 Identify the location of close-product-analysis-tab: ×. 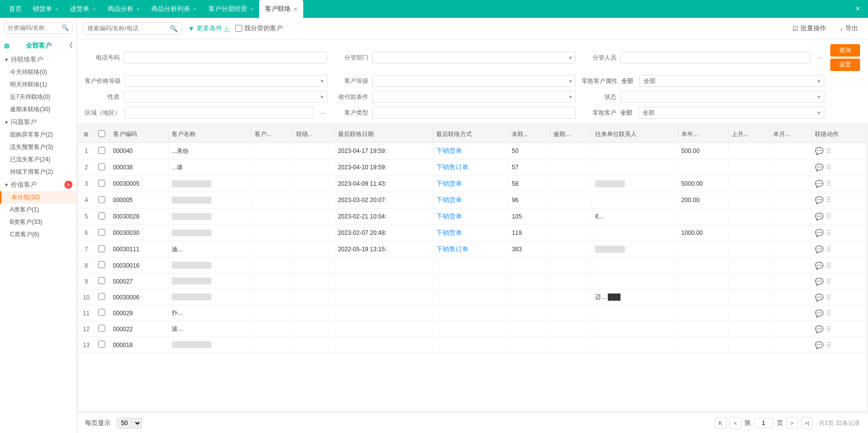
(138, 9).